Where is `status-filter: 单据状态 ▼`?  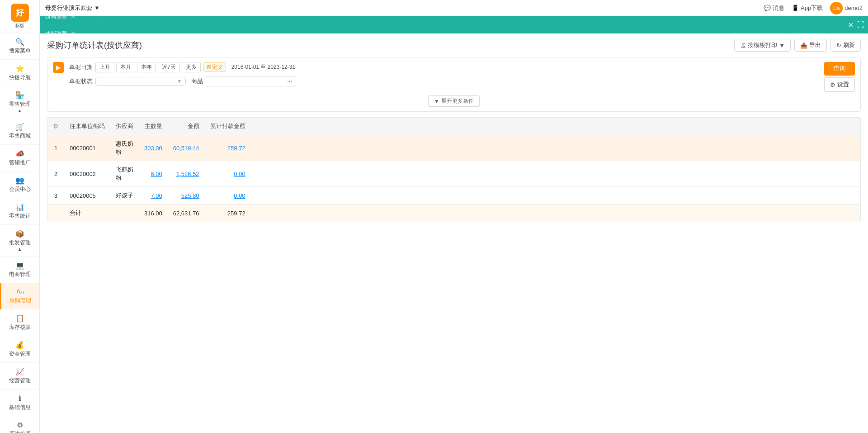
status-filter: 单据状态 ▼ is located at coordinates (127, 81).